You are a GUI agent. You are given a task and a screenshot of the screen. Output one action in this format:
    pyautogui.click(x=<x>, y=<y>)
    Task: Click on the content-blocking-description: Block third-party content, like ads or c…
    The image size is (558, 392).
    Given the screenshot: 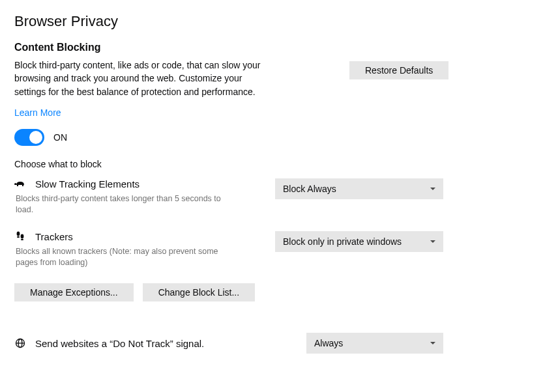 What is the action you would take?
    pyautogui.click(x=140, y=78)
    